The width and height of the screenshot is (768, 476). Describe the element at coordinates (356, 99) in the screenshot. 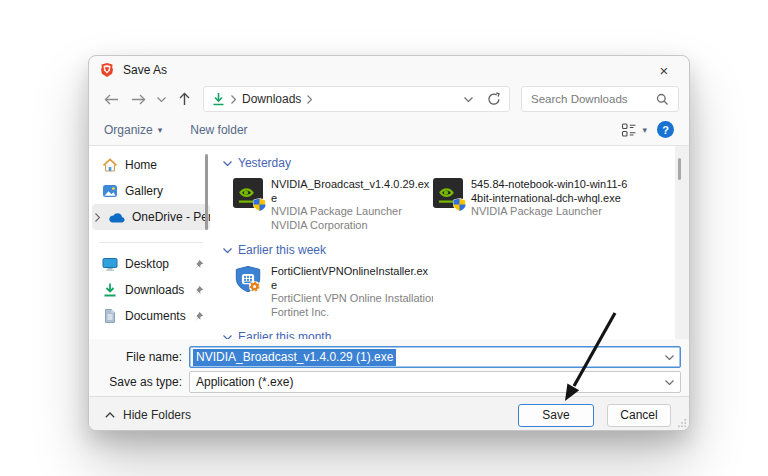

I see `address-bar: Downloads` at that location.